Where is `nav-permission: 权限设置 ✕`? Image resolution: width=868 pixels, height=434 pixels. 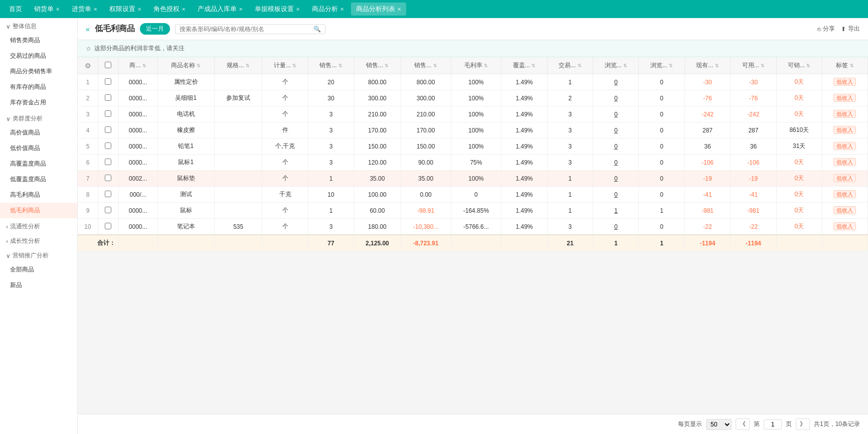
nav-permission: 权限设置 ✕ is located at coordinates (125, 9).